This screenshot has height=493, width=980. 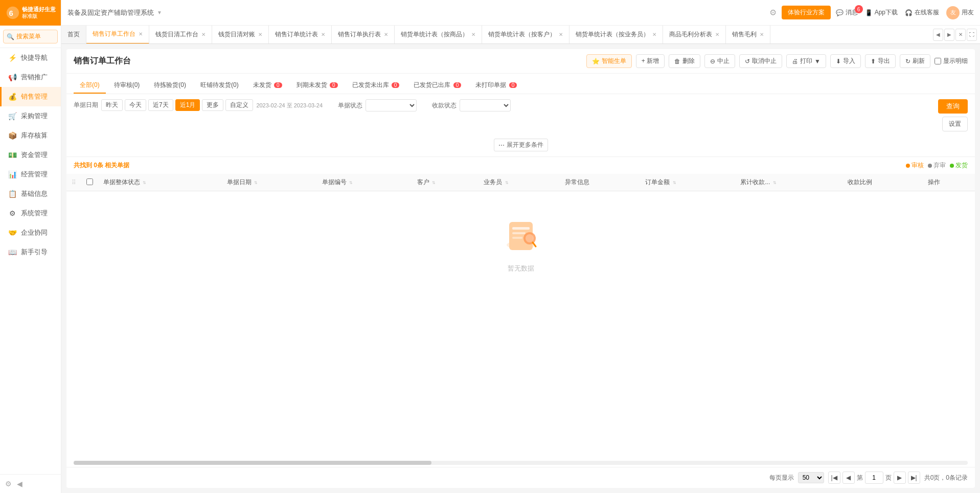 I want to click on setting-button: 设置, so click(x=955, y=124).